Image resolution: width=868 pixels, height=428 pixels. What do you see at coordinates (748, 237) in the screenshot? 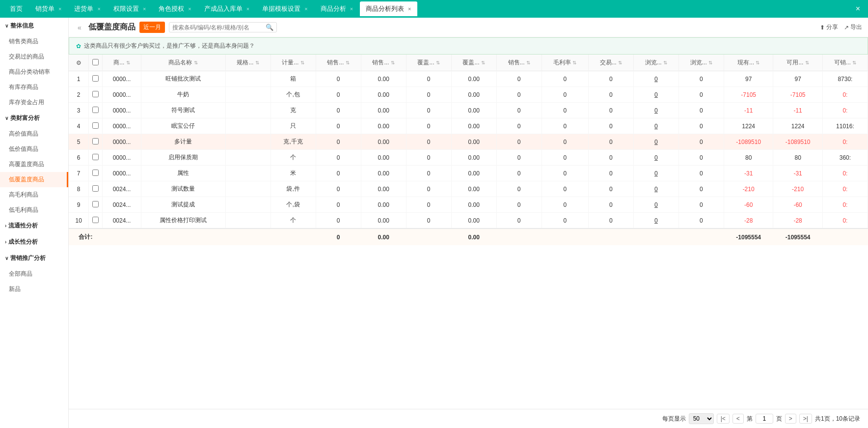
I see `totals-current: -1095554` at bounding box center [748, 237].